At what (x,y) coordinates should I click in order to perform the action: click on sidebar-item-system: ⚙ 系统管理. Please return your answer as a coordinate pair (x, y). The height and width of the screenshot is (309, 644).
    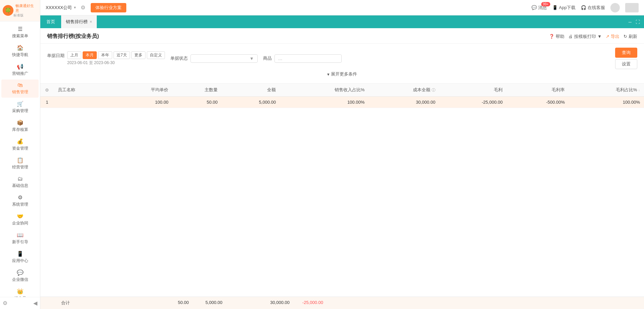
    Looking at the image, I should click on (20, 201).